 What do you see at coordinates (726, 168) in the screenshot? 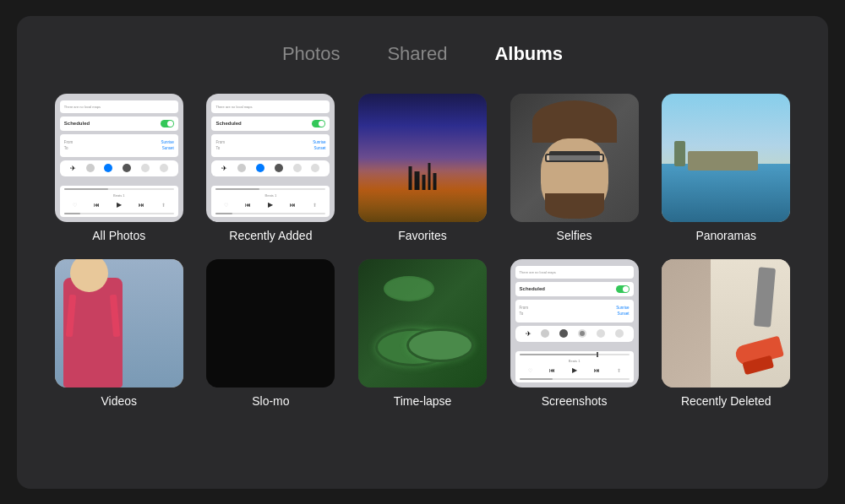
I see `album-panoramas: Panoramas` at bounding box center [726, 168].